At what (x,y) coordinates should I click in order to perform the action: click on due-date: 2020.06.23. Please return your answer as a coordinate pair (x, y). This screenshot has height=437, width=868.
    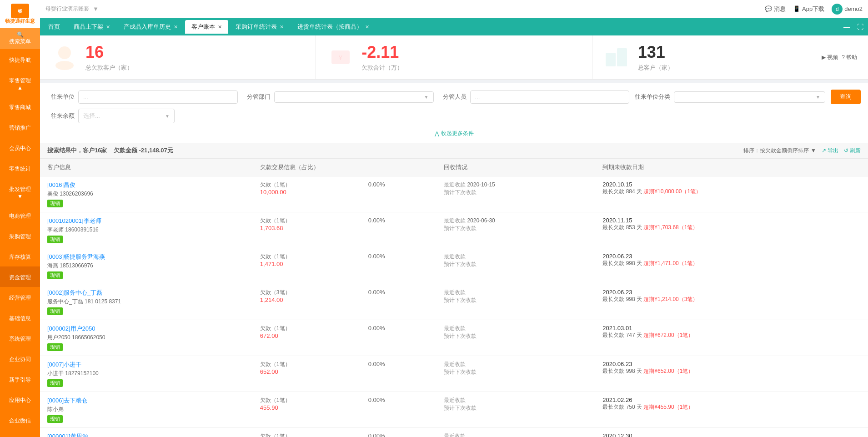
    Looking at the image, I should click on (732, 292).